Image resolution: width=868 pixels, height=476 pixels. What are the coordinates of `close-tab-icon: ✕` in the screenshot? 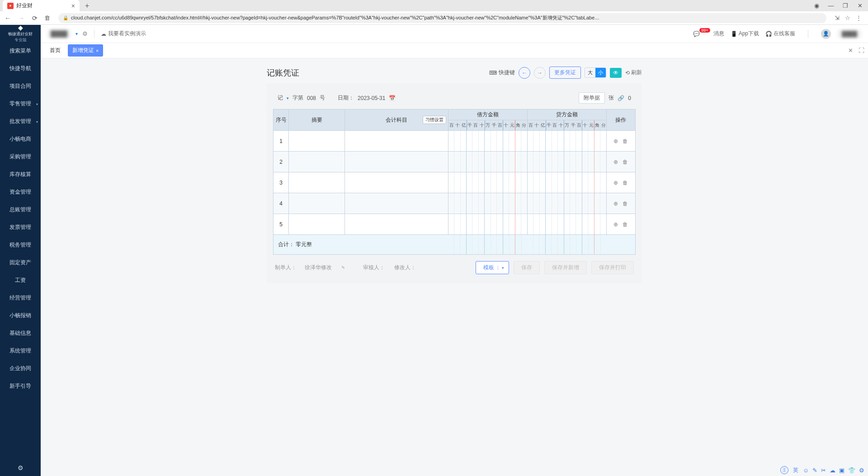 It's located at (851, 51).